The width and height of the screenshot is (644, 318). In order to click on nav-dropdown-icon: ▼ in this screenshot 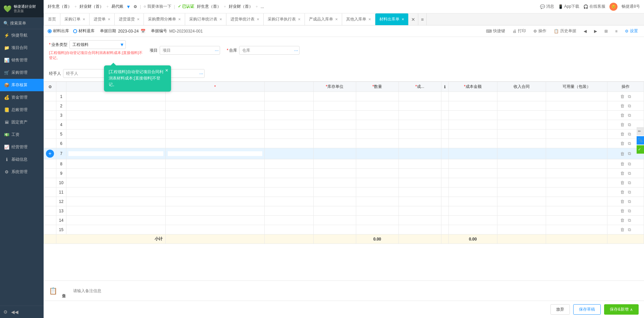, I will do `click(128, 7)`.